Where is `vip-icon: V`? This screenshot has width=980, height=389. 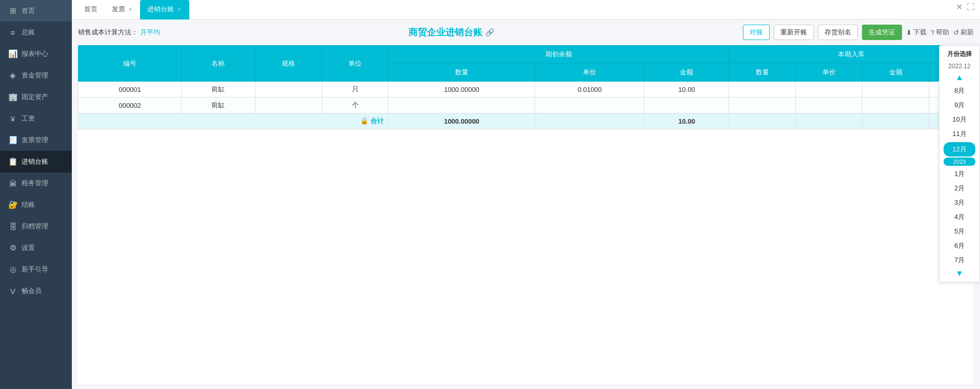
vip-icon: V is located at coordinates (13, 291).